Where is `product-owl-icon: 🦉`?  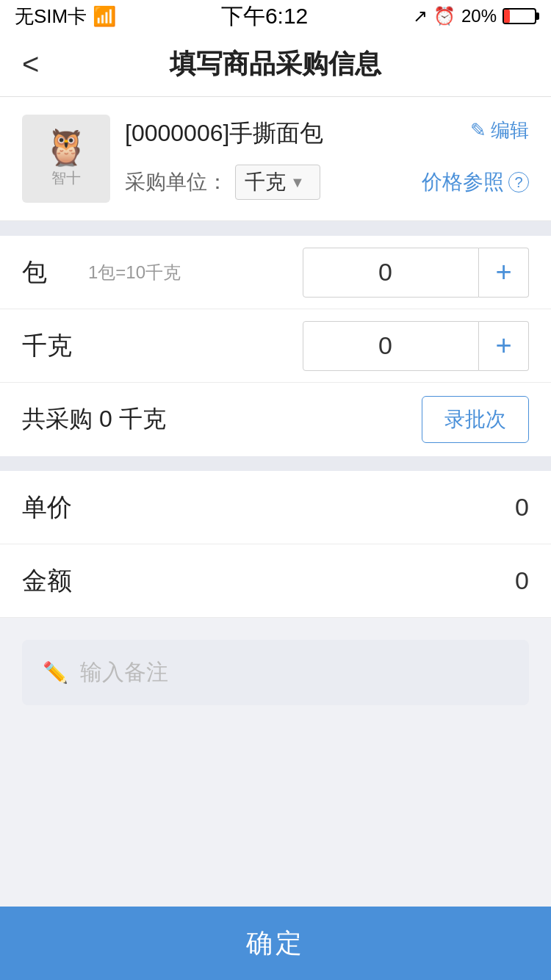
product-owl-icon: 🦉 is located at coordinates (66, 148).